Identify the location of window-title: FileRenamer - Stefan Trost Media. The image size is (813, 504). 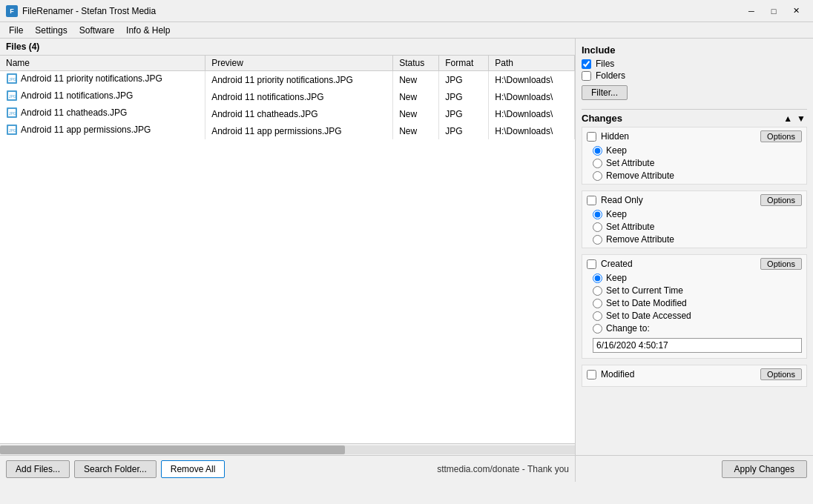
(89, 11).